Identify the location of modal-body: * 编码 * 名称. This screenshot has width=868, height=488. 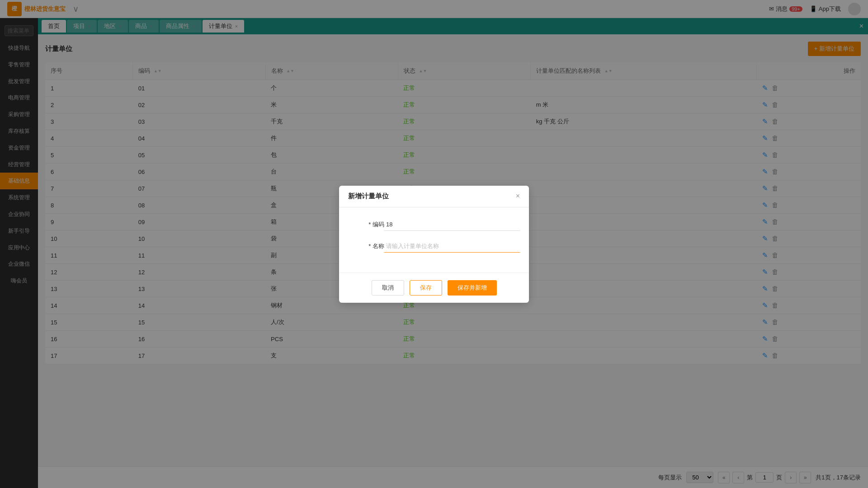
(434, 240).